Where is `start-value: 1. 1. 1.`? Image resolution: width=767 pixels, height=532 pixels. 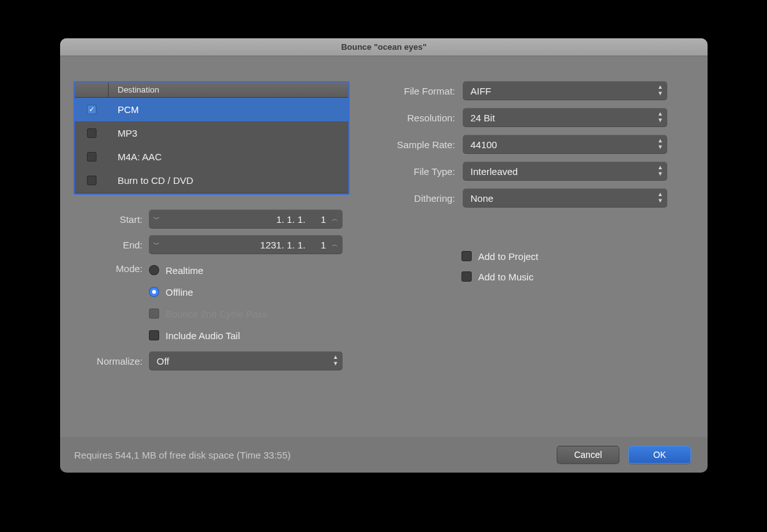
start-value: 1. 1. 1. is located at coordinates (236, 220).